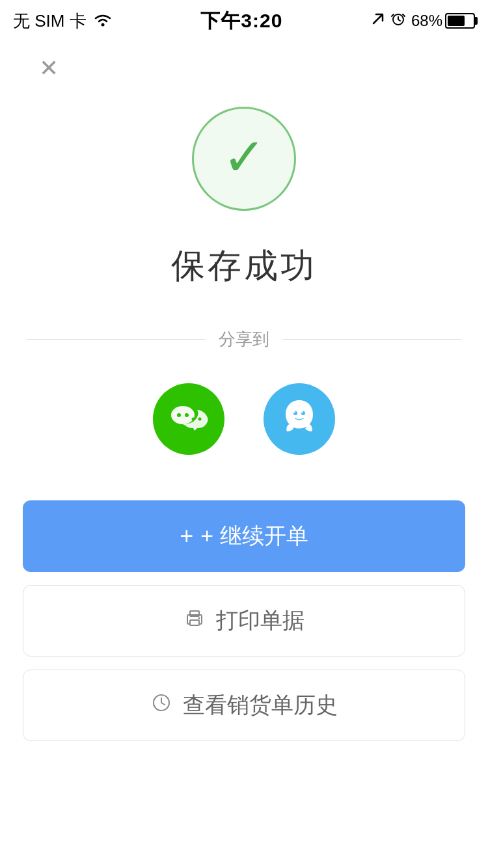 The height and width of the screenshot is (868, 488). Describe the element at coordinates (161, 705) in the screenshot. I see `history-icon` at that location.